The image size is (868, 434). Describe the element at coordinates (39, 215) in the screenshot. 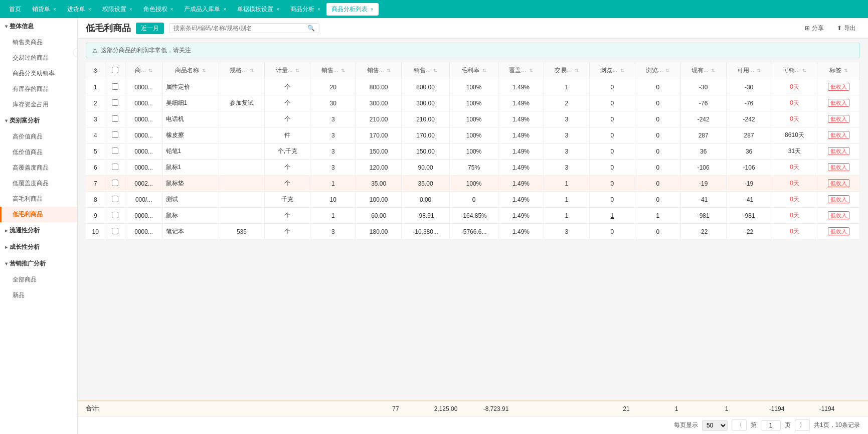

I see `sidebar-item-low-margin: 低毛利商品` at that location.